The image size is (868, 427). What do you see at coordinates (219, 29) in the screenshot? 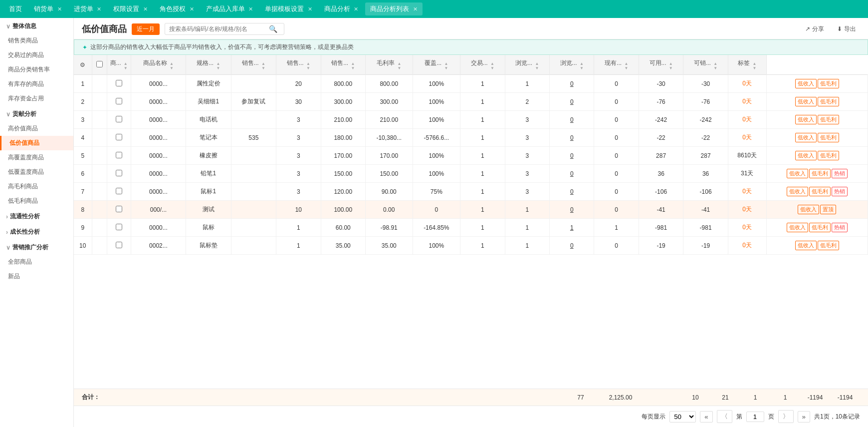
I see `search-input` at bounding box center [219, 29].